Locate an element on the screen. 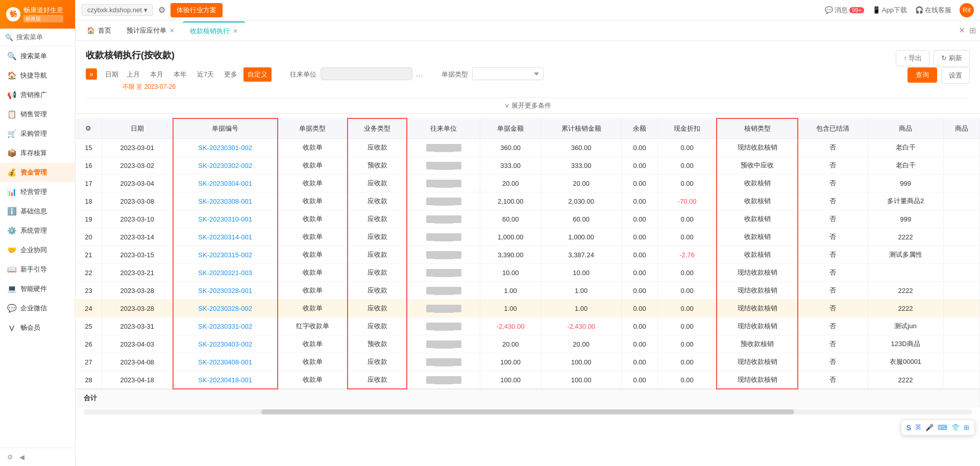  settings-icon: ⚙ is located at coordinates (10, 457).